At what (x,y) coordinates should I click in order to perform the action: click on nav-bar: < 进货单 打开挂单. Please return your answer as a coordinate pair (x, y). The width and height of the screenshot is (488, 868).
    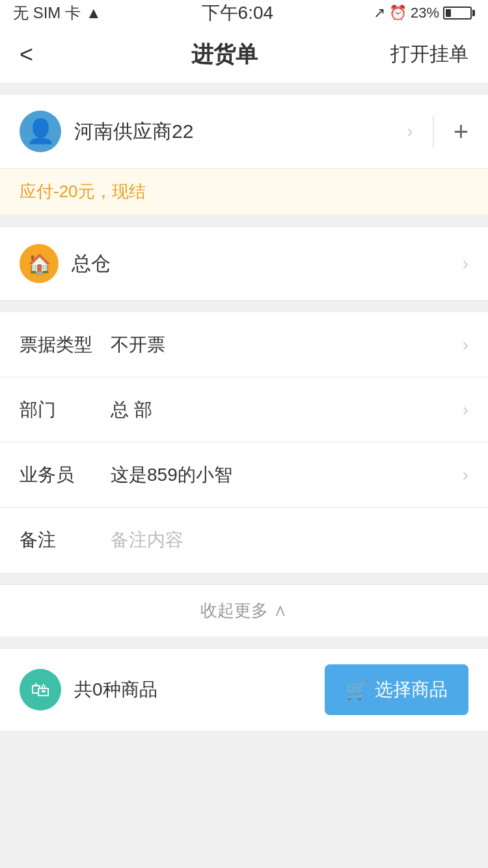
    Looking at the image, I should click on (244, 55).